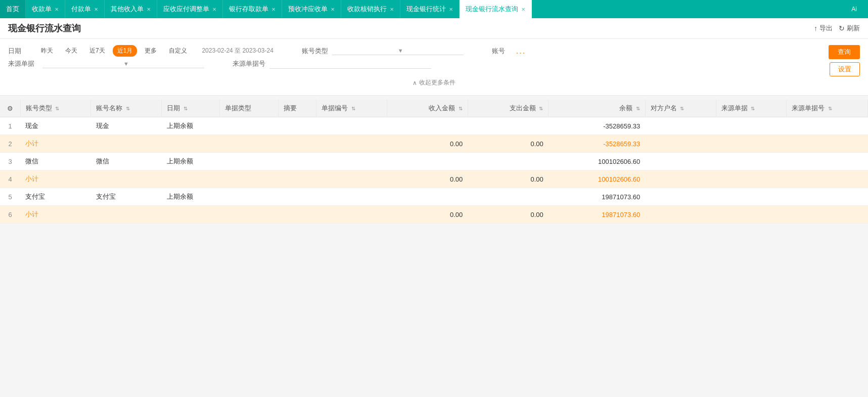  What do you see at coordinates (123, 64) in the screenshot?
I see `source-doc-select: ▼` at bounding box center [123, 64].